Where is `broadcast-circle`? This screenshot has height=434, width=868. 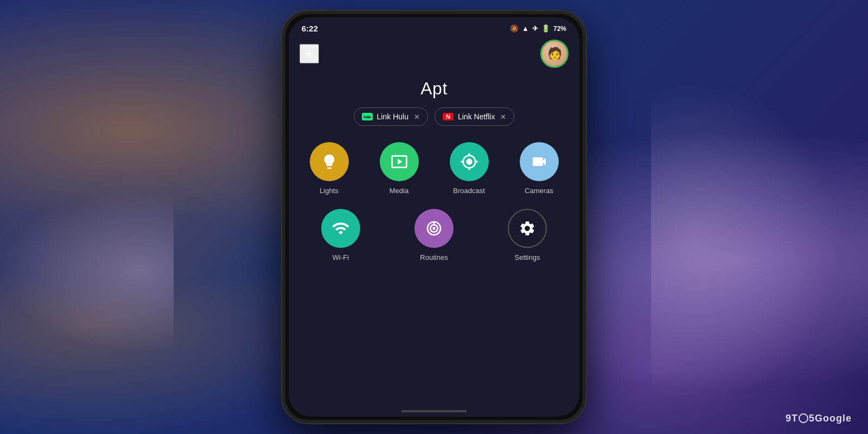
broadcast-circle is located at coordinates (469, 162).